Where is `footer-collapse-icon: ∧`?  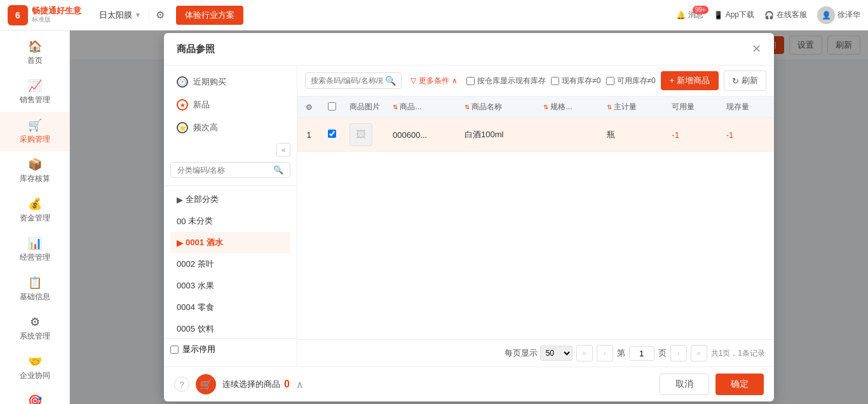
footer-collapse-icon: ∧ is located at coordinates (300, 385).